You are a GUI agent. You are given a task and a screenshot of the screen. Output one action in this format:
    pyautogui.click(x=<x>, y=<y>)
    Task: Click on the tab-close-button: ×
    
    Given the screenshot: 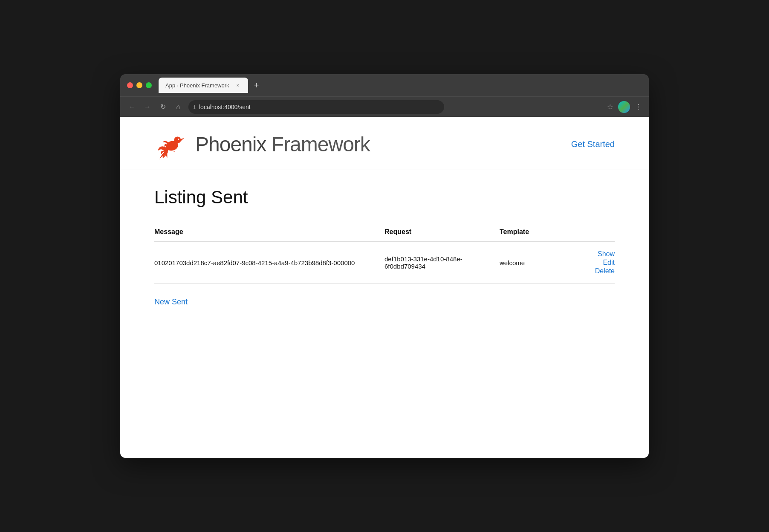 What is the action you would take?
    pyautogui.click(x=238, y=85)
    